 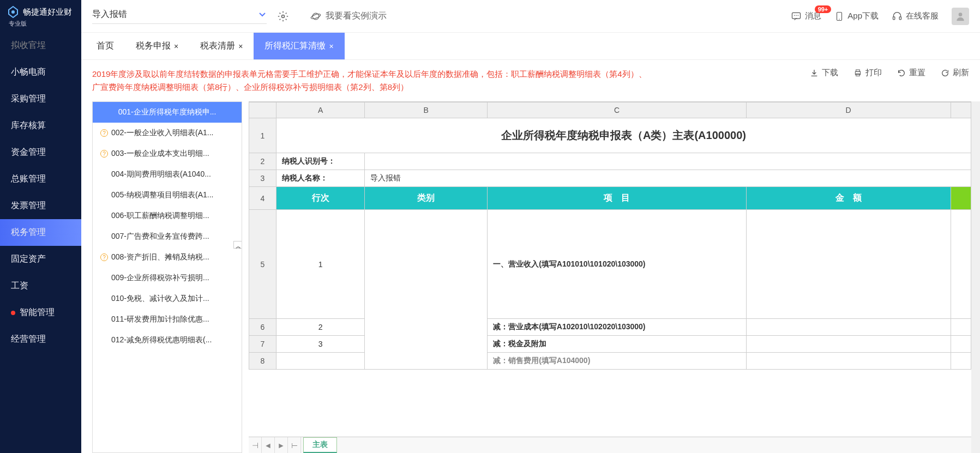 What do you see at coordinates (849, 110) in the screenshot?
I see `col-head-d: D` at bounding box center [849, 110].